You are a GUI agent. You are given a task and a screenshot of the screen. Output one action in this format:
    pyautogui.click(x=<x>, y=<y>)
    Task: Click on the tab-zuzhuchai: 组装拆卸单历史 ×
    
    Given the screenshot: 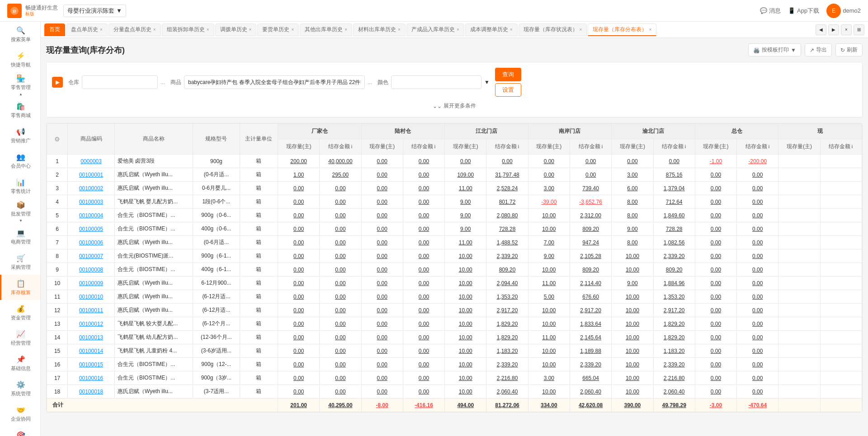 What is the action you would take?
    pyautogui.click(x=188, y=30)
    